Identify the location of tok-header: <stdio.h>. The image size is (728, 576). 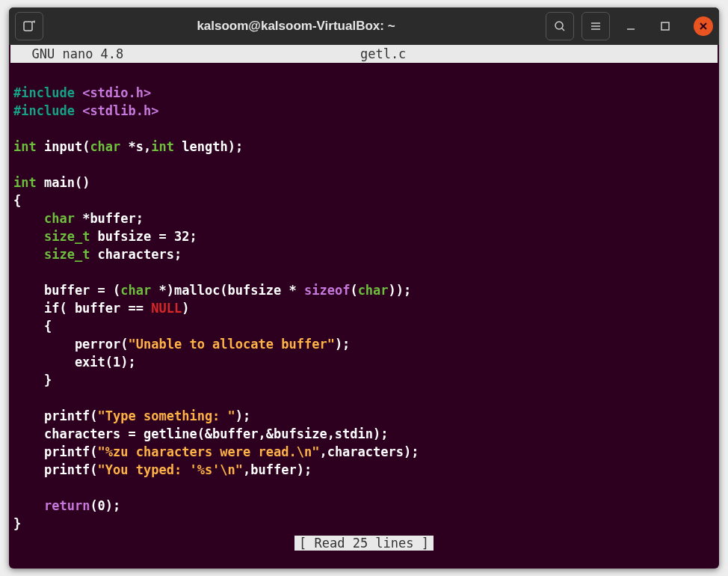
(117, 93).